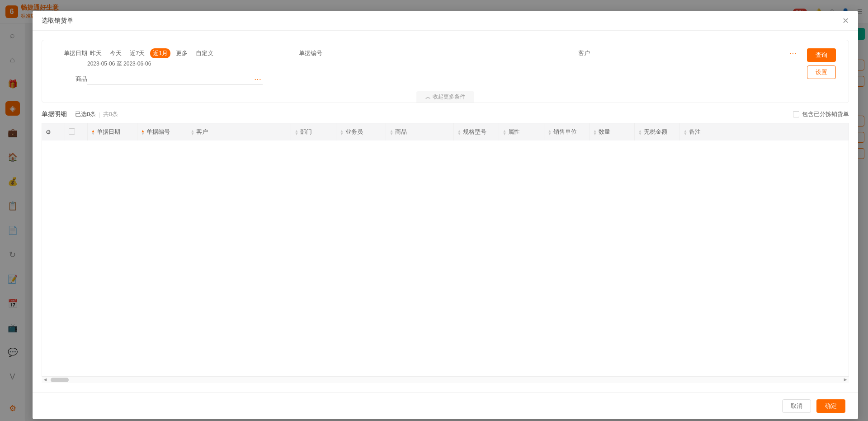 The width and height of the screenshot is (868, 421). Describe the element at coordinates (566, 132) in the screenshot. I see `col-8: ▲▼销售单位` at that location.